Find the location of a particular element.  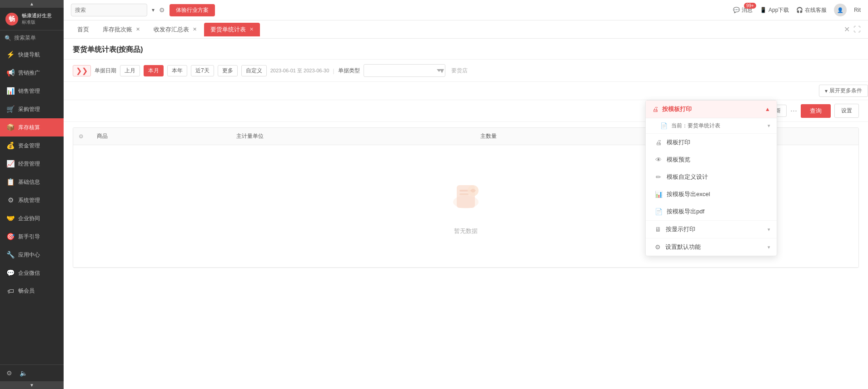

tab-home: 首页 is located at coordinates (83, 30).